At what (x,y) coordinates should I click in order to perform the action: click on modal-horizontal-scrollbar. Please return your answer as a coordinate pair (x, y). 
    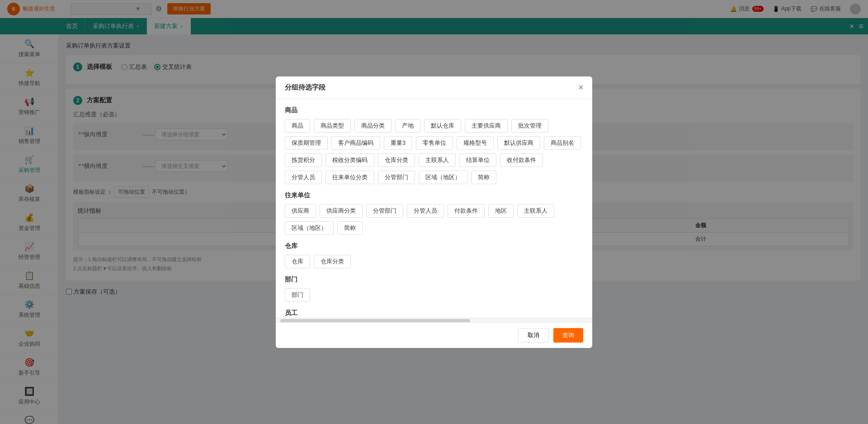
    Looking at the image, I should click on (434, 319).